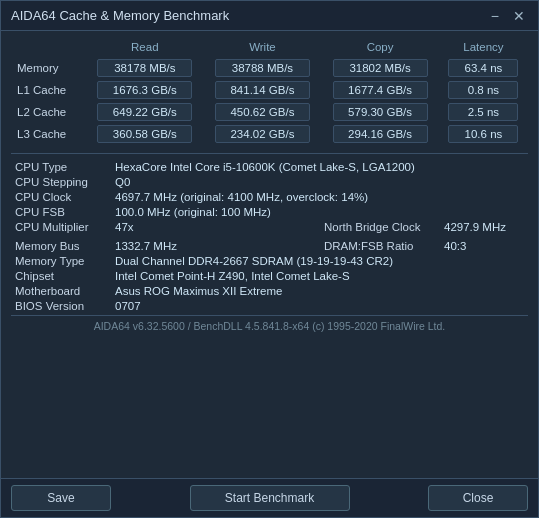  Describe the element at coordinates (145, 134) in the screenshot. I see `read-cell: 360.58 GB/s` at that location.